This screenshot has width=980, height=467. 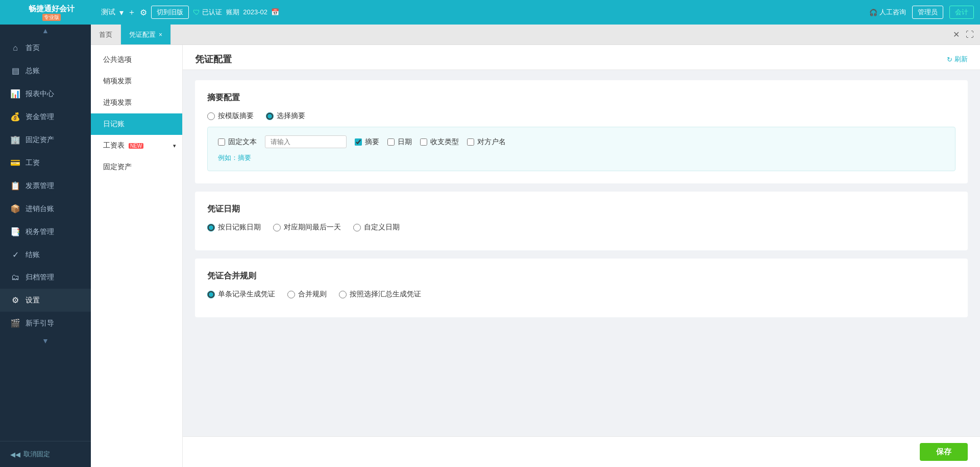 What do you see at coordinates (15, 232) in the screenshot?
I see `tax-icon: 📑` at bounding box center [15, 232].